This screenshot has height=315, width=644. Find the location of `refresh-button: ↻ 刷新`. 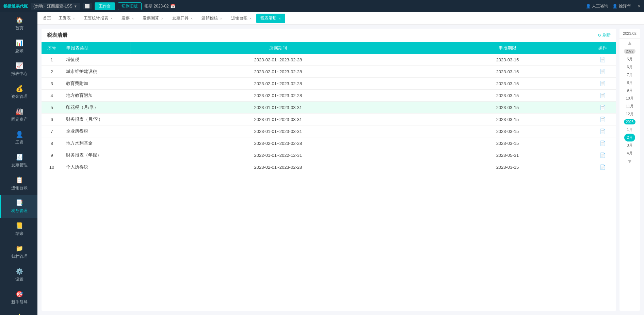

refresh-button: ↻ 刷新 is located at coordinates (604, 35).